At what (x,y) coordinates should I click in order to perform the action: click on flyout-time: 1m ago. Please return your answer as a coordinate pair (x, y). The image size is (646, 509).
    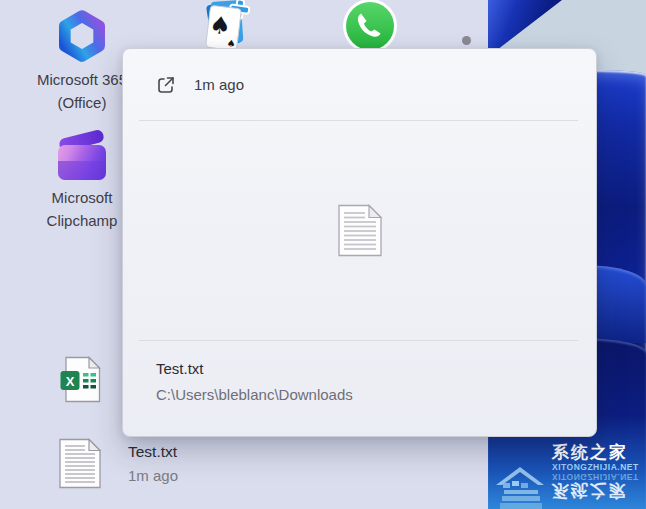
    Looking at the image, I should click on (219, 84).